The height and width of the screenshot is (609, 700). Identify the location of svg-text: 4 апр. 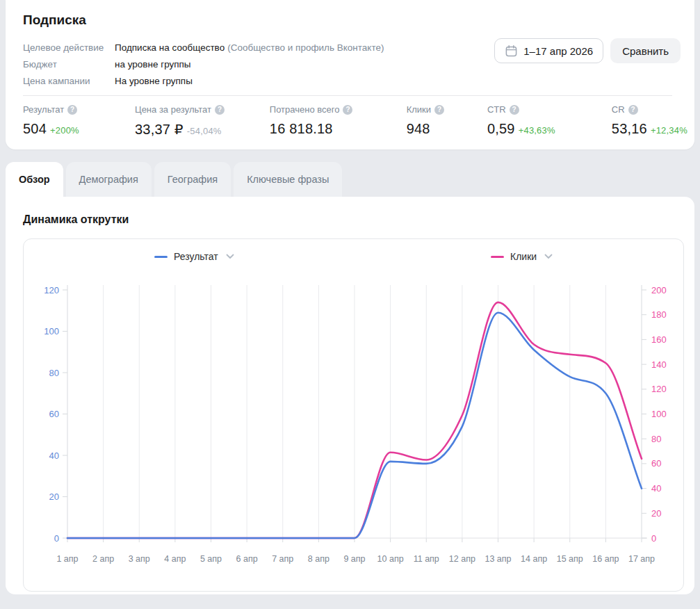
(175, 559).